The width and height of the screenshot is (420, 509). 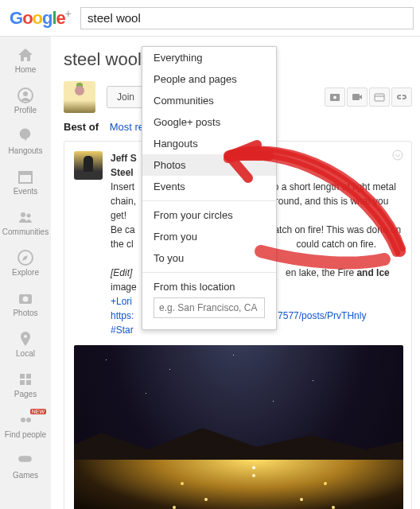 I want to click on pages-icon, so click(x=25, y=379).